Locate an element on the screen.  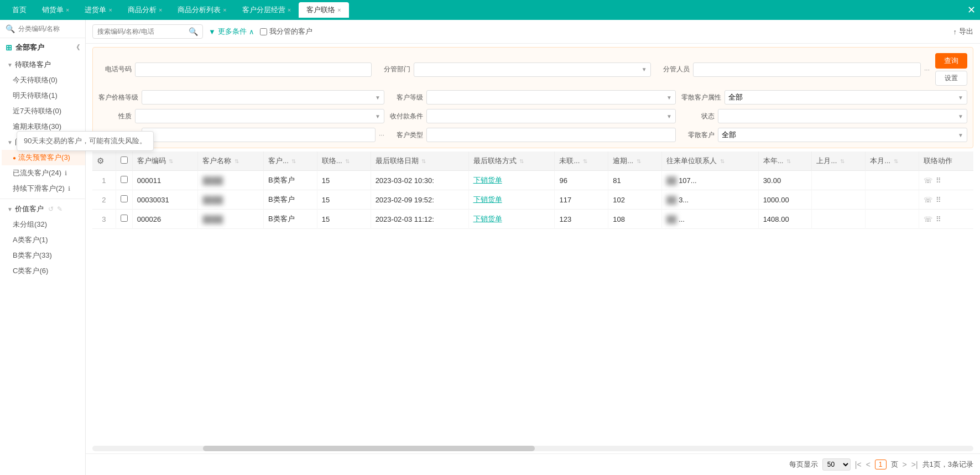
filter-zero-attr-select: 全部 ▼ is located at coordinates (846, 97).